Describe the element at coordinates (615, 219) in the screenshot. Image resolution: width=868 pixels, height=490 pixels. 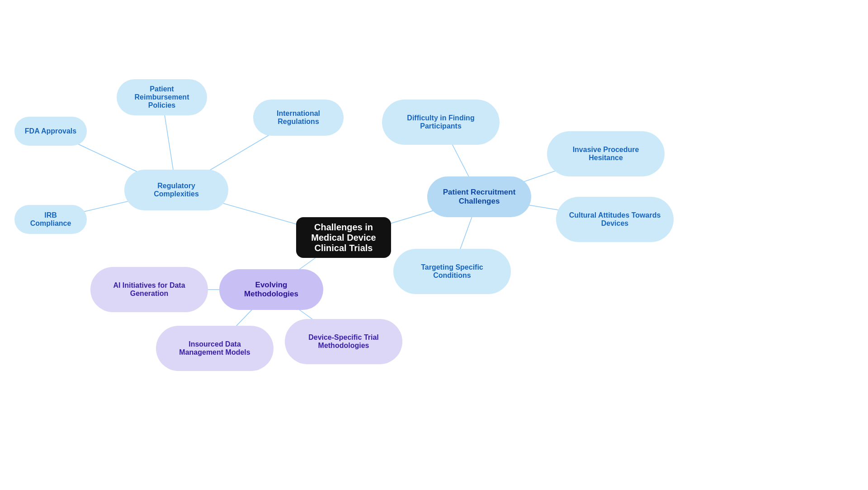
I see `cultural-attitudes-node: Cultural Attitudes Towards Devices` at that location.